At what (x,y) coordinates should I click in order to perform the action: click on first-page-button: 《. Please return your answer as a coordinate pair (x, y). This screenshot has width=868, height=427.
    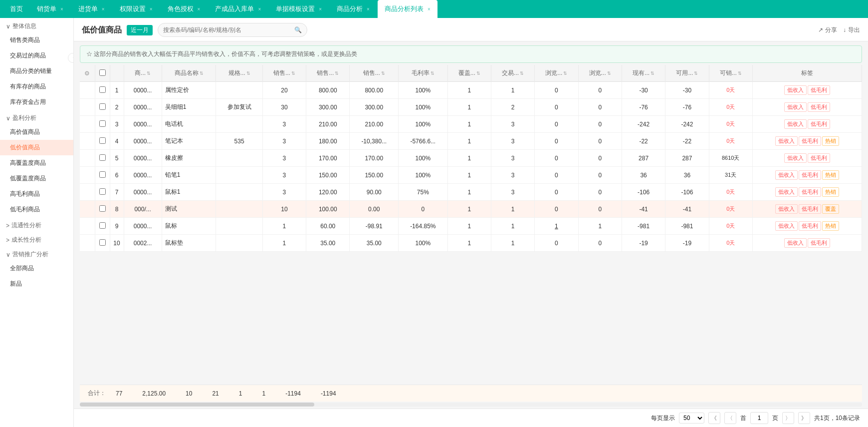
    Looking at the image, I should click on (714, 418).